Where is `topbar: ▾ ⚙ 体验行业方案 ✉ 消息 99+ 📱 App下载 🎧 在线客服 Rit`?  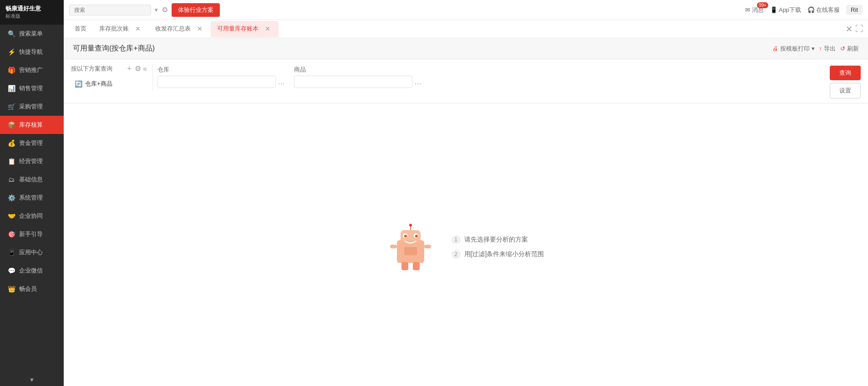
topbar: ▾ ⚙ 体验行业方案 ✉ 消息 99+ 📱 App下载 🎧 在线客服 Rit is located at coordinates (466, 10).